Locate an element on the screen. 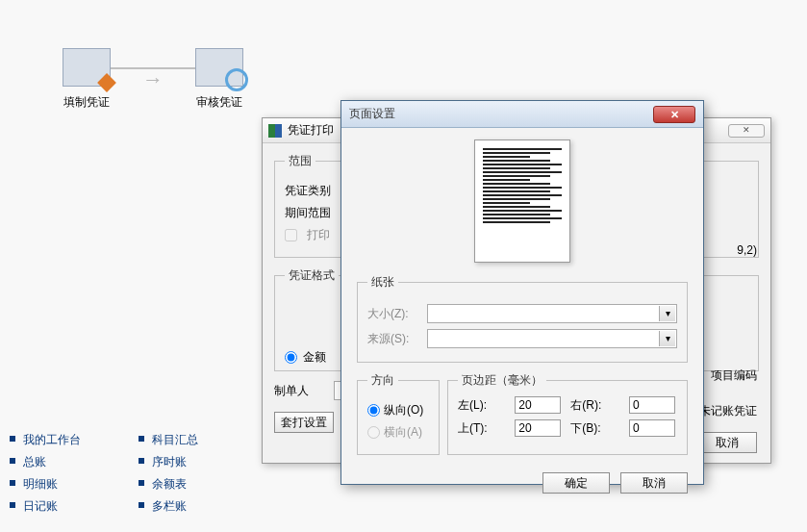 The width and height of the screenshot is (807, 532). checkbox-print is located at coordinates (290, 235).